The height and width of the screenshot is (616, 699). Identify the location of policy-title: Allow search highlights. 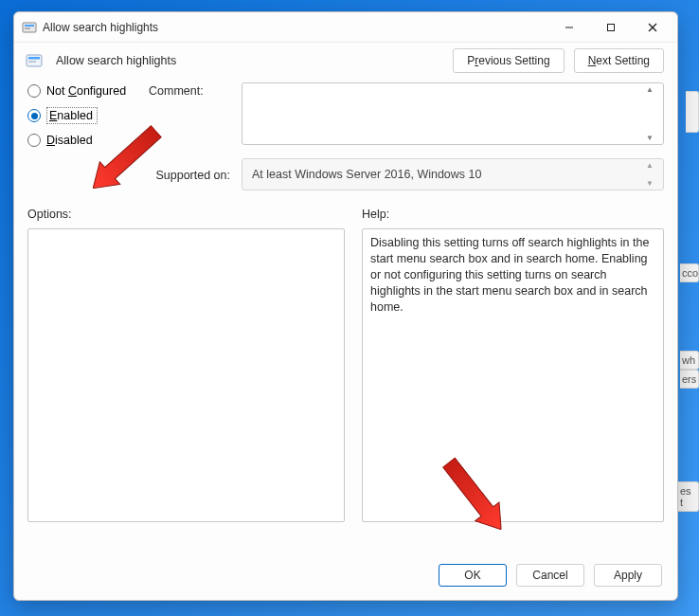
(250, 61).